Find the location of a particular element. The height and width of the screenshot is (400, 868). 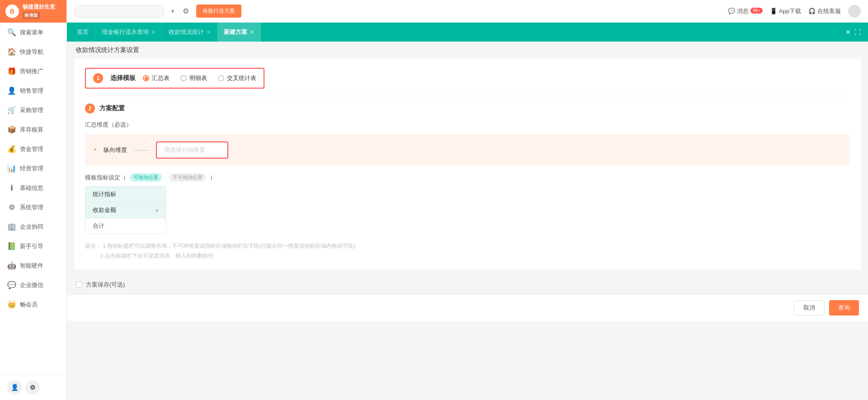

logo-icon: B is located at coordinates (12, 11).